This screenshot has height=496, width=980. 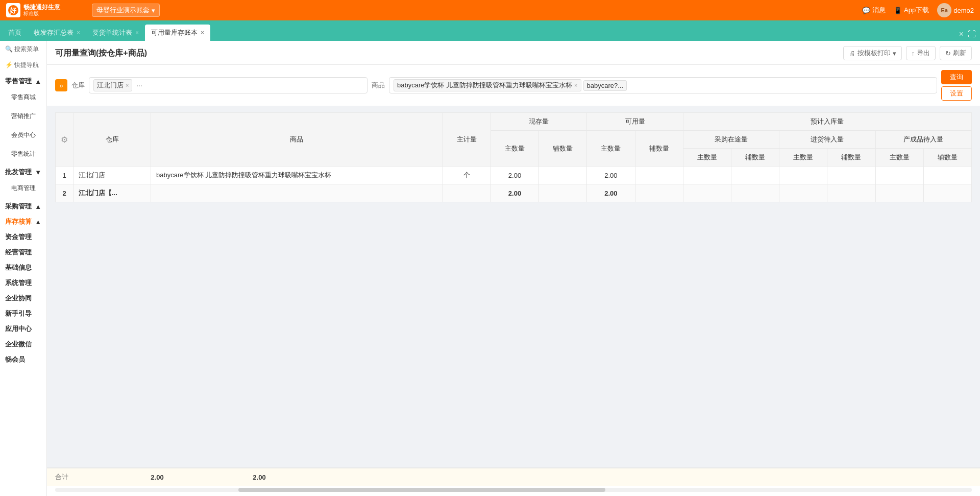 What do you see at coordinates (23, 236) in the screenshot?
I see `sidebar-group-finance: 资金管理` at bounding box center [23, 236].